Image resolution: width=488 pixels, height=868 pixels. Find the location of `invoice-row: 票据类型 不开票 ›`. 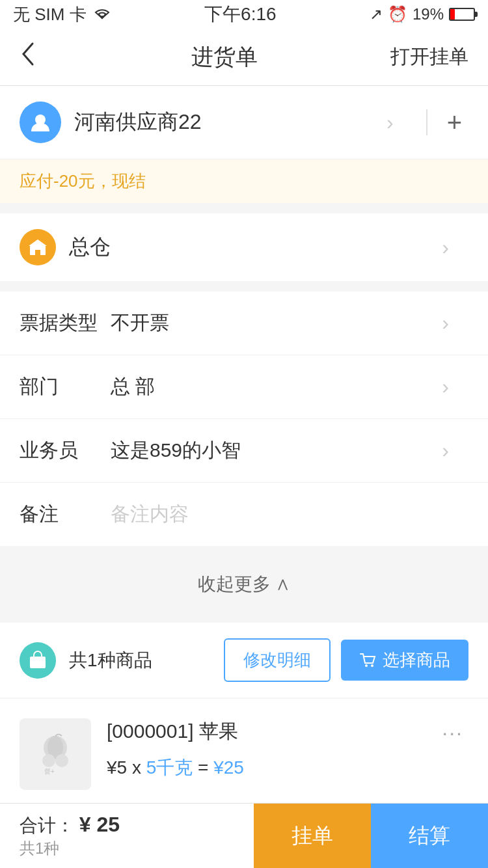

invoice-row: 票据类型 不开票 › is located at coordinates (244, 323).